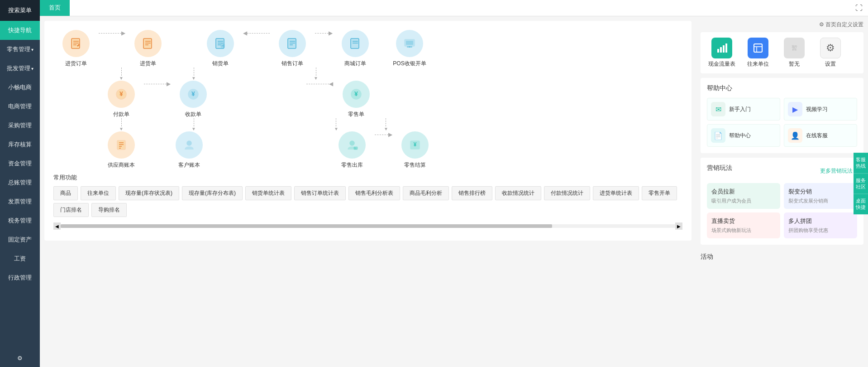 The width and height of the screenshot is (868, 367). I want to click on scroll-left-btn: ◀, so click(57, 226).